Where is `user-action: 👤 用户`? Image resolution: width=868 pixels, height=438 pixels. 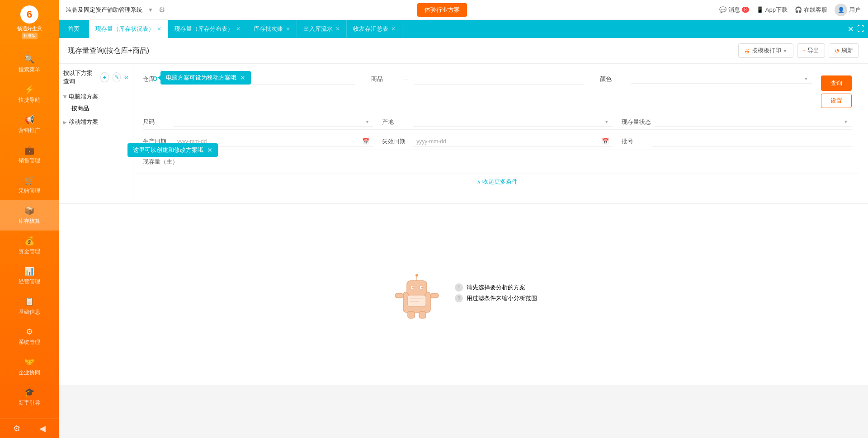 user-action: 👤 用户 is located at coordinates (848, 10).